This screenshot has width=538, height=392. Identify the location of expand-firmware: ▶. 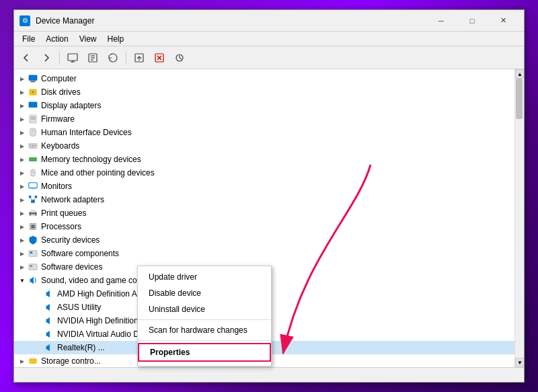
(22, 119).